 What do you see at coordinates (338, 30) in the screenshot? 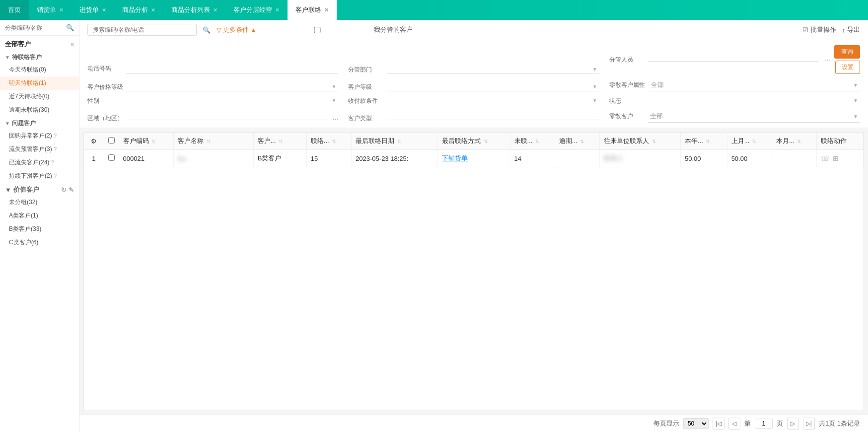
I see `my-customers-filter: 我分管的客户` at bounding box center [338, 30].